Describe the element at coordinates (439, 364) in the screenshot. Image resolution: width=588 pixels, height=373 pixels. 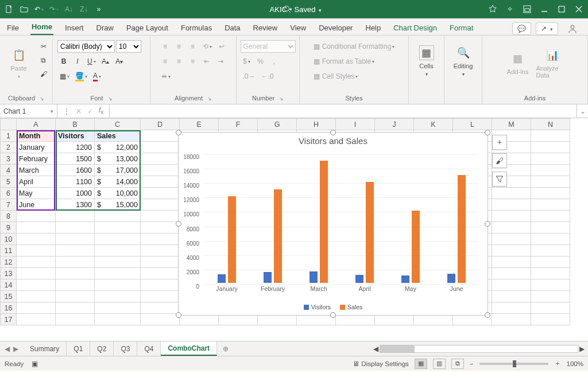
I see `view-page-layout-button: ▥` at that location.